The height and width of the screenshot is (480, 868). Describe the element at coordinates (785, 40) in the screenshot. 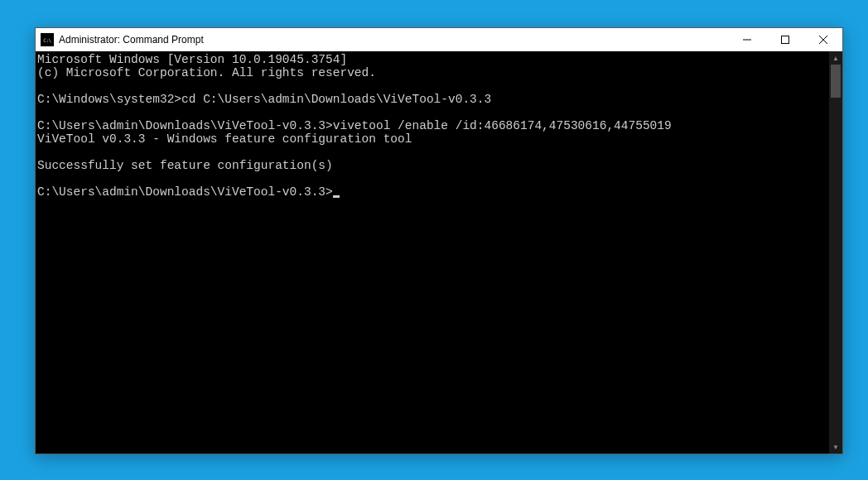

I see `maximize-button` at that location.